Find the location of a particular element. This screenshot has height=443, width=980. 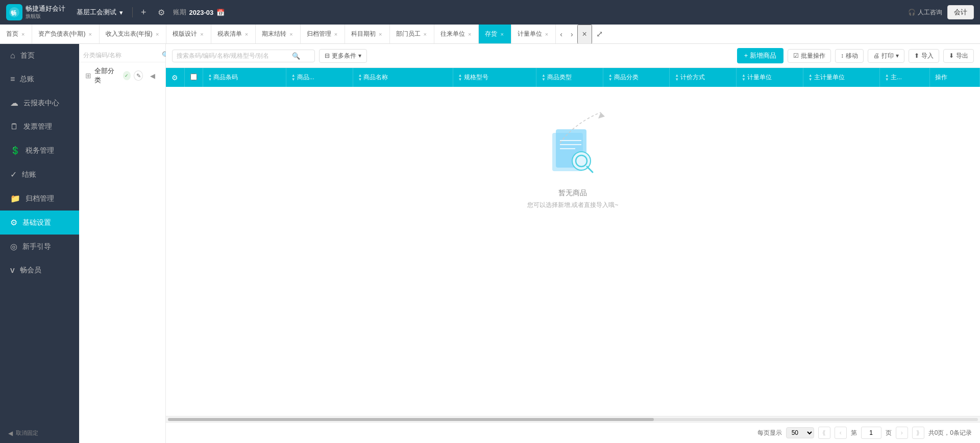

col-code-header: ▲▼ 商品... is located at coordinates (320, 78).